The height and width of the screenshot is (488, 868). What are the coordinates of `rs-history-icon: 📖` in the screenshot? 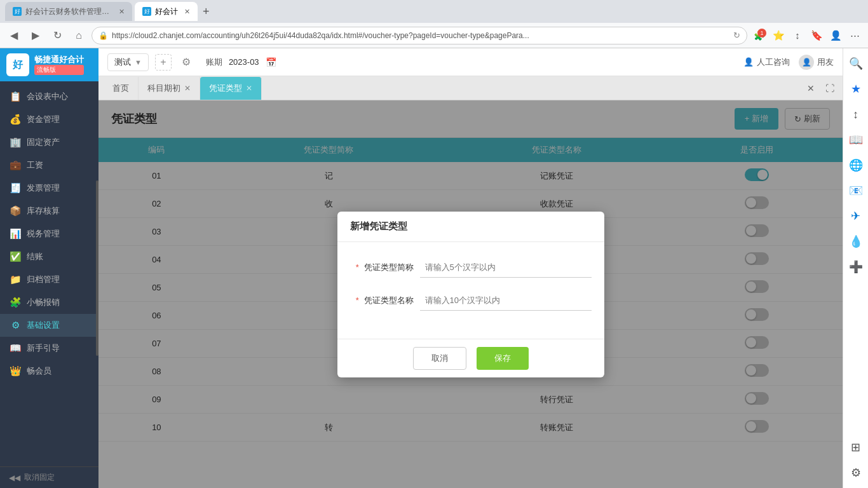 It's located at (856, 140).